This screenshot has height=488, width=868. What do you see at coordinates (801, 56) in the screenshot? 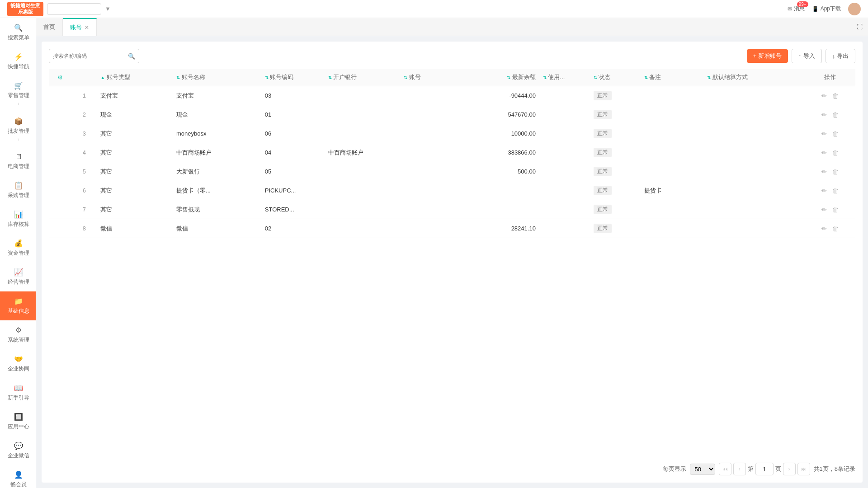
I see `toolbar-right: + 新增账号 ↑ 导入 ↓ 导出` at bounding box center [801, 56].